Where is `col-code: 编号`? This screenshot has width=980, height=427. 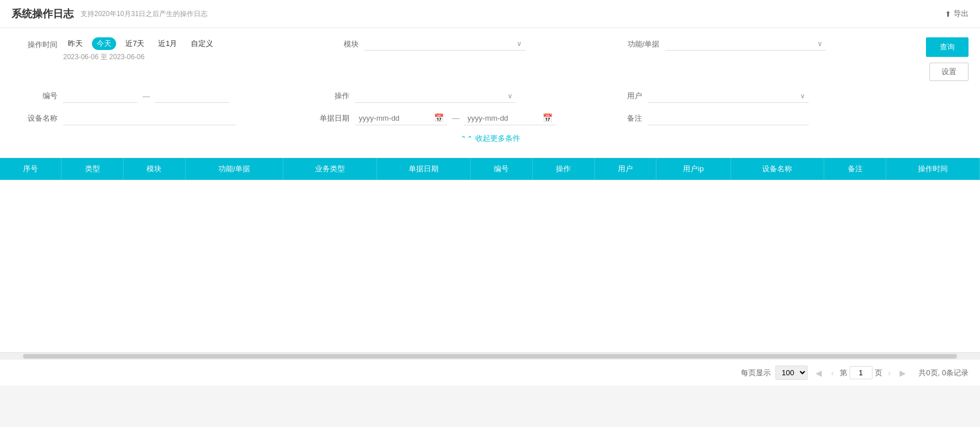 col-code: 编号 is located at coordinates (501, 169).